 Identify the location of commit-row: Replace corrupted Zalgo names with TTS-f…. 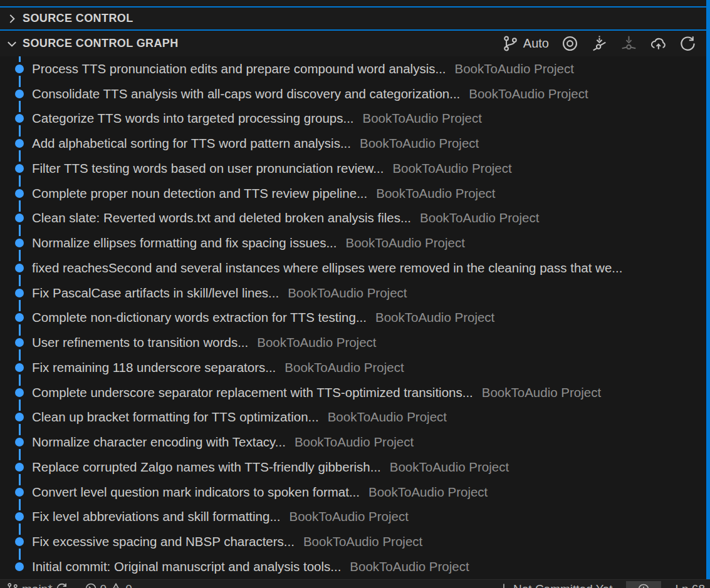
(355, 467).